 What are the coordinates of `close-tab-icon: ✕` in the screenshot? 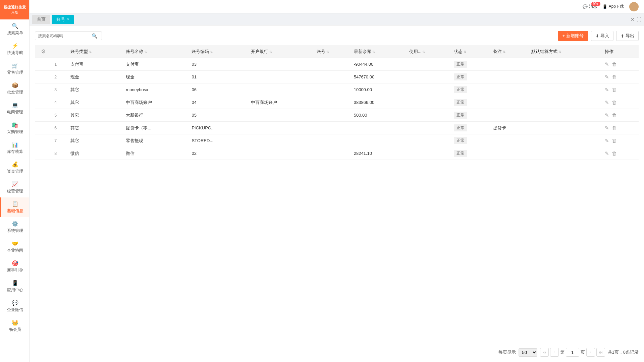 It's located at (633, 19).